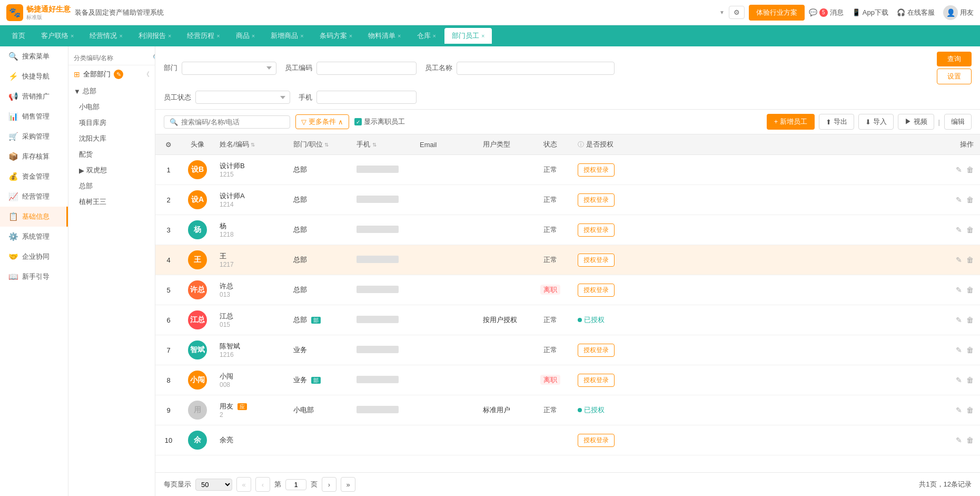  What do you see at coordinates (253, 144) in the screenshot?
I see `sort-name-icon: ⇅` at bounding box center [253, 144].